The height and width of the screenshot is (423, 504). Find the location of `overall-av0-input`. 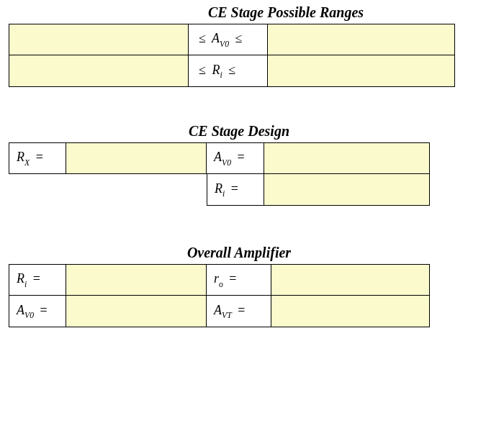

overall-av0-input is located at coordinates (137, 311).